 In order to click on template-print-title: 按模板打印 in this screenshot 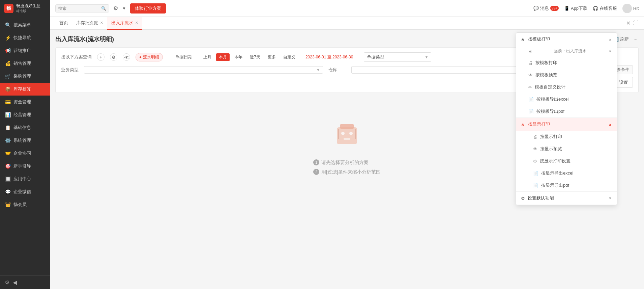, I will do `click(539, 39)`.